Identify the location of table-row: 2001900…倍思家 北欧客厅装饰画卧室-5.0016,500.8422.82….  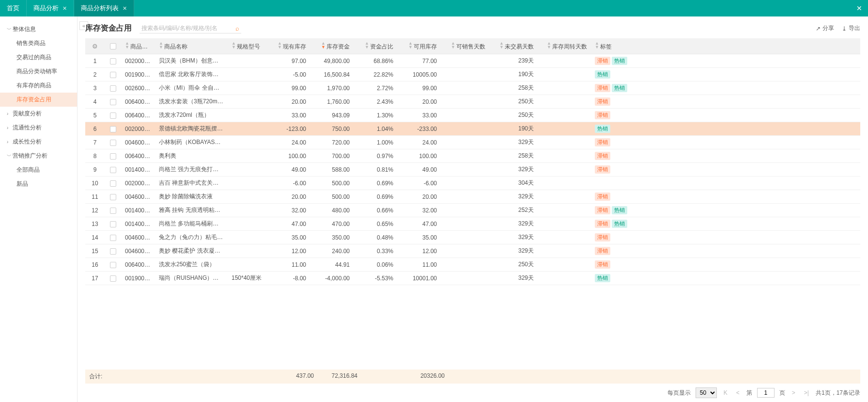
(473, 75).